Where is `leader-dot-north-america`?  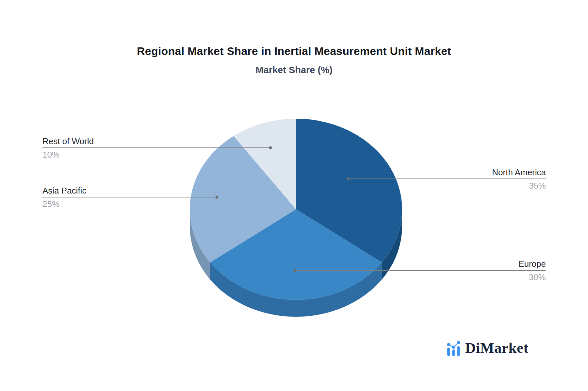 leader-dot-north-america is located at coordinates (348, 179).